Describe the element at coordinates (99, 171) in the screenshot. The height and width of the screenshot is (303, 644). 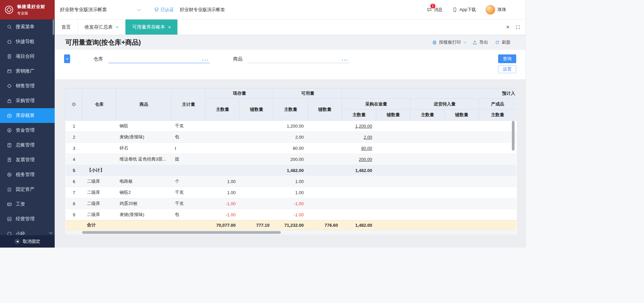
I see `cell: 【小计】` at that location.